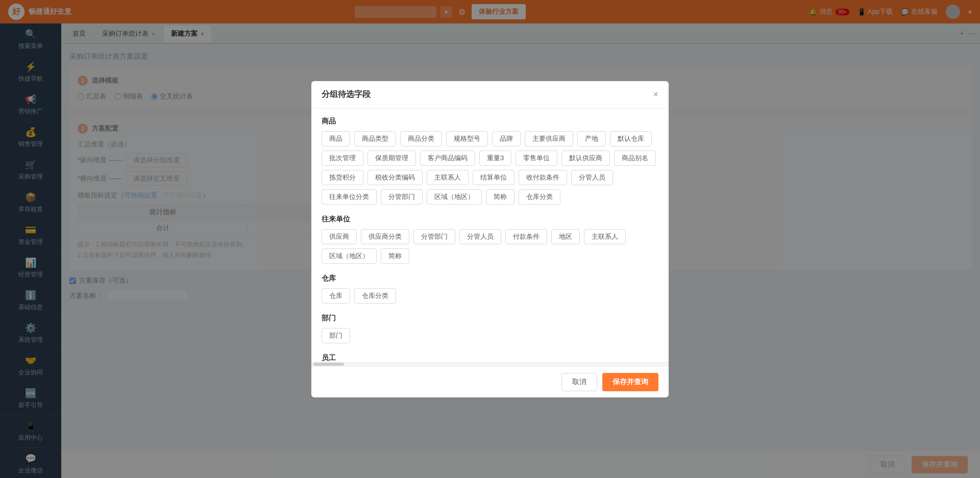  Describe the element at coordinates (605, 237) in the screenshot. I see `field-tag-contact: 主联系人` at that location.